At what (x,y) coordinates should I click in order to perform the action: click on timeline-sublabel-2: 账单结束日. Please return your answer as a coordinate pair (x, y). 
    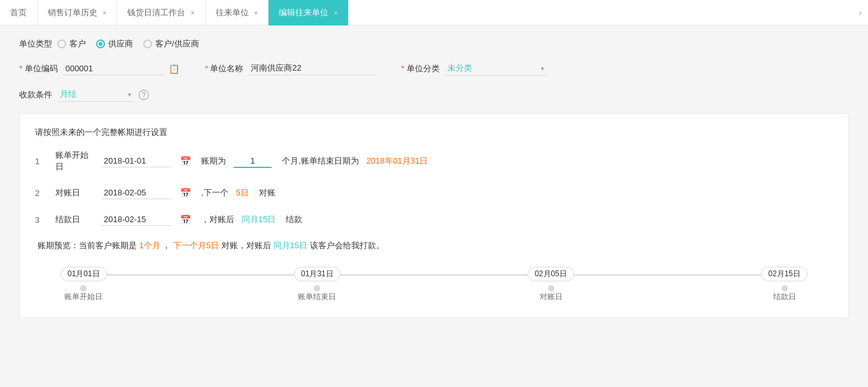
    Looking at the image, I should click on (317, 297).